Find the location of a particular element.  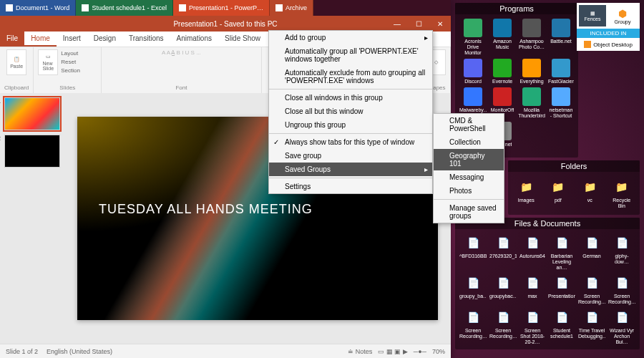

desktop-icon: Evernote is located at coordinates (502, 72).